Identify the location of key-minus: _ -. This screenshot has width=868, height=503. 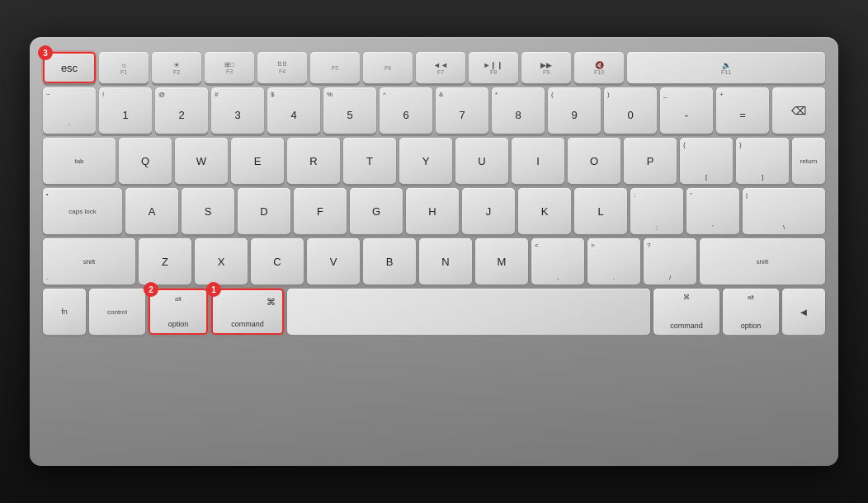
(686, 110).